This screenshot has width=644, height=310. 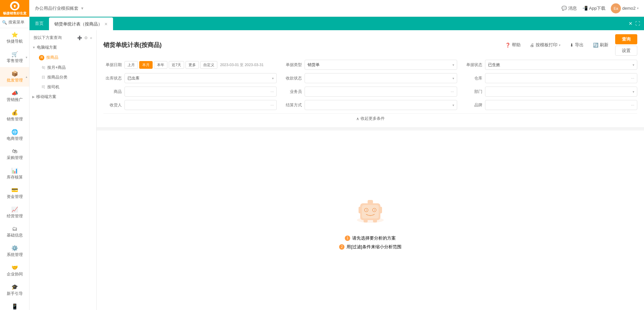 What do you see at coordinates (63, 68) in the screenshot?
I see `scheme-item-by-month-goods: 旬 按月+商品` at bounding box center [63, 68].